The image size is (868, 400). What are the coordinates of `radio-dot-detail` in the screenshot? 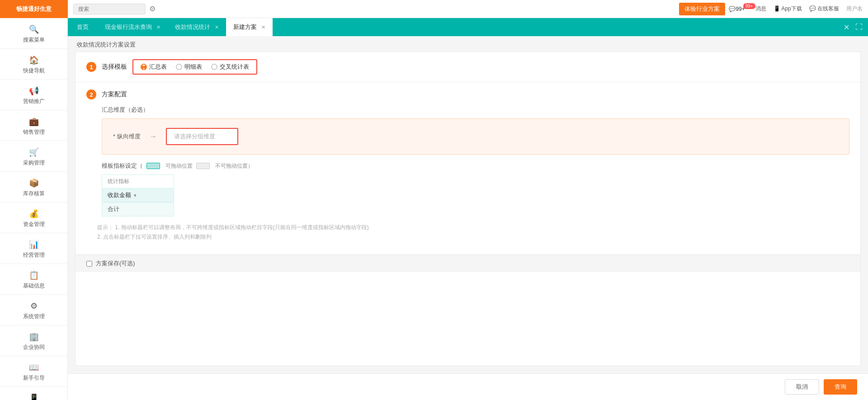 It's located at (179, 67).